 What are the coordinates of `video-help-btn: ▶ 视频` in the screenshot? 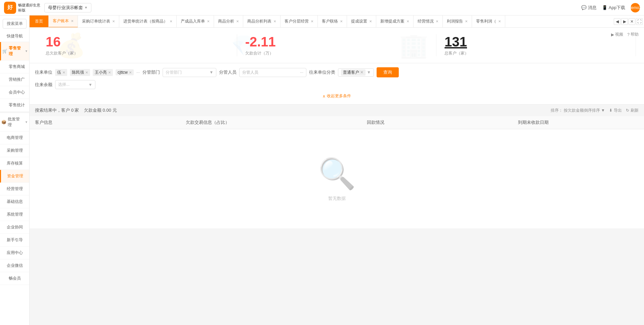 It's located at (617, 34).